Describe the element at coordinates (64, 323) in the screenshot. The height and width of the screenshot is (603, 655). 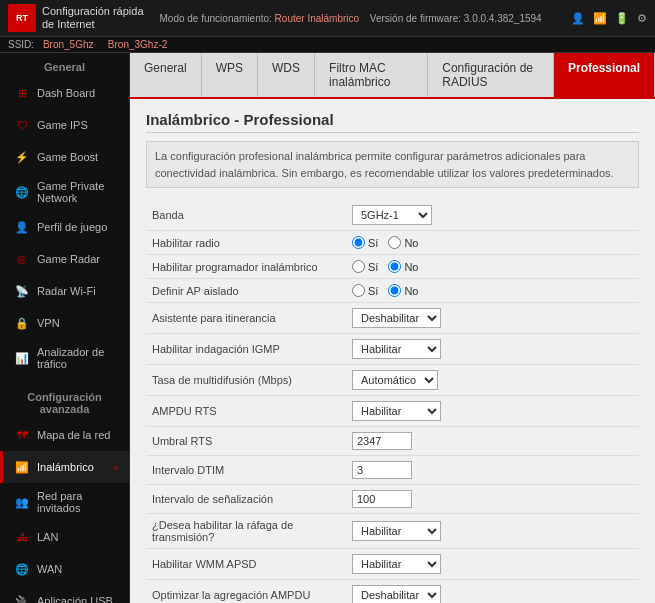
I see `sidebar-item-vpn: 🔒 VPN` at that location.